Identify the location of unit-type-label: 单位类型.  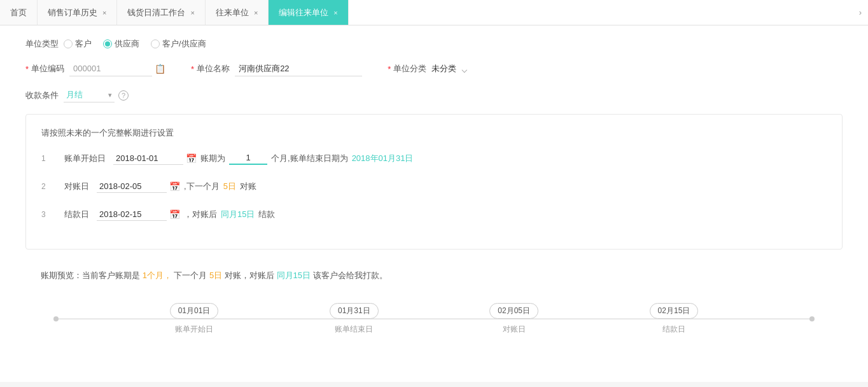
(42, 44).